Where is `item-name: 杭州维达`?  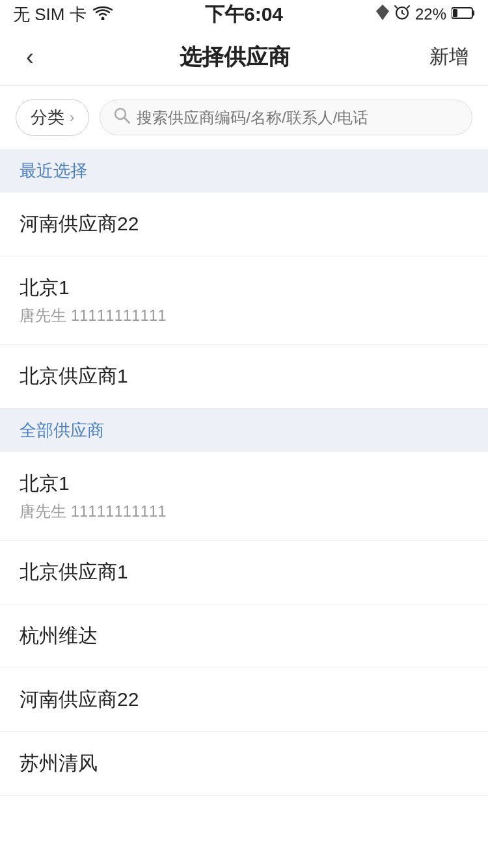 item-name: 杭州维达 is located at coordinates (244, 636).